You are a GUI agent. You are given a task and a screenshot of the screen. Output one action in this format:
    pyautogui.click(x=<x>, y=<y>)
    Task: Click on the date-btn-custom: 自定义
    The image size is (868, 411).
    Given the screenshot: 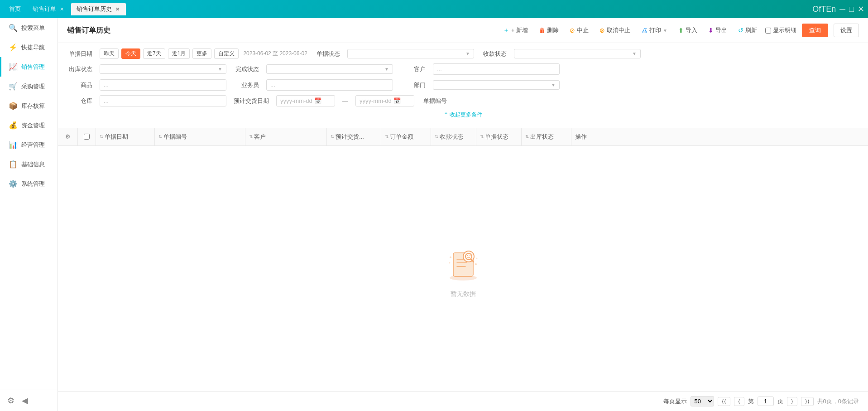 What is the action you would take?
    pyautogui.click(x=226, y=53)
    